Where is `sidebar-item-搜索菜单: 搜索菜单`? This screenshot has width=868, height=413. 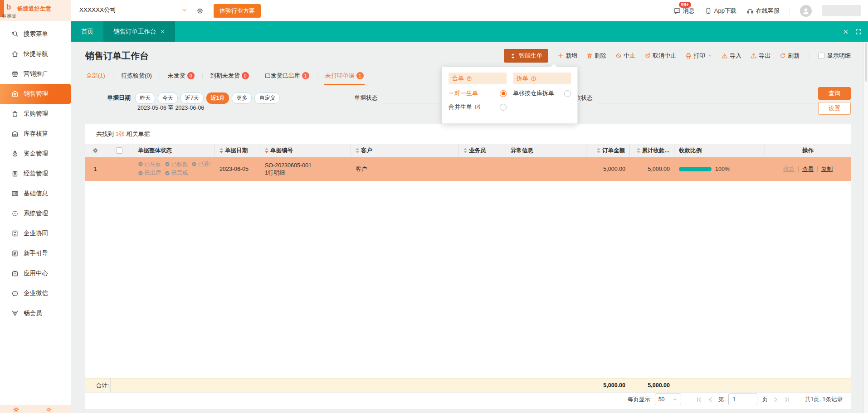 sidebar-item-搜索菜单: 搜索菜单 is located at coordinates (35, 34).